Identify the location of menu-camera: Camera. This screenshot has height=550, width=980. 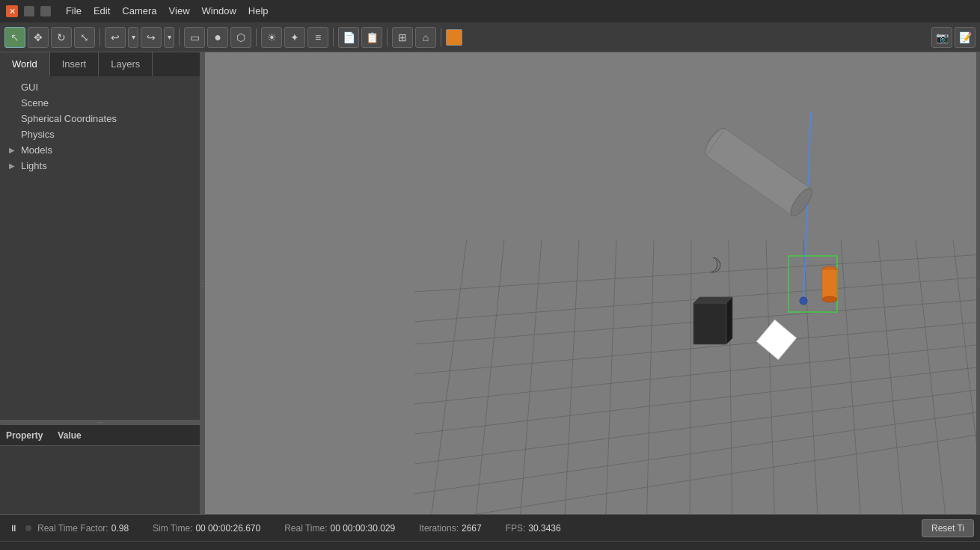
(139, 11).